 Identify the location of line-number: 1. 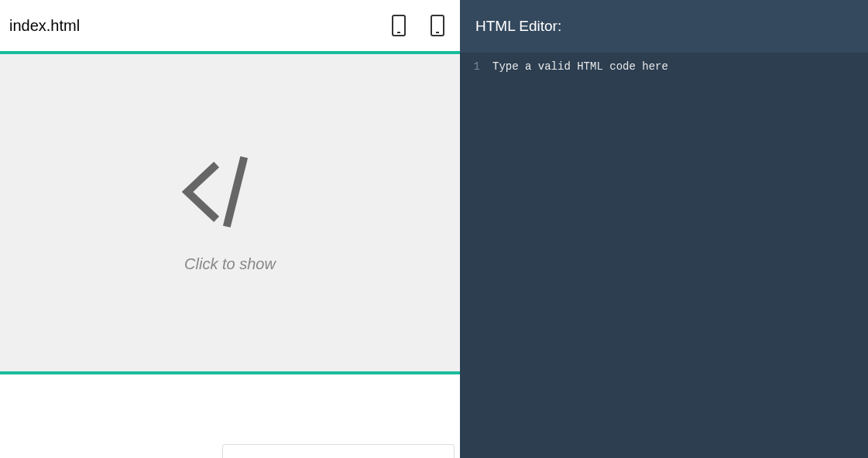
(470, 67).